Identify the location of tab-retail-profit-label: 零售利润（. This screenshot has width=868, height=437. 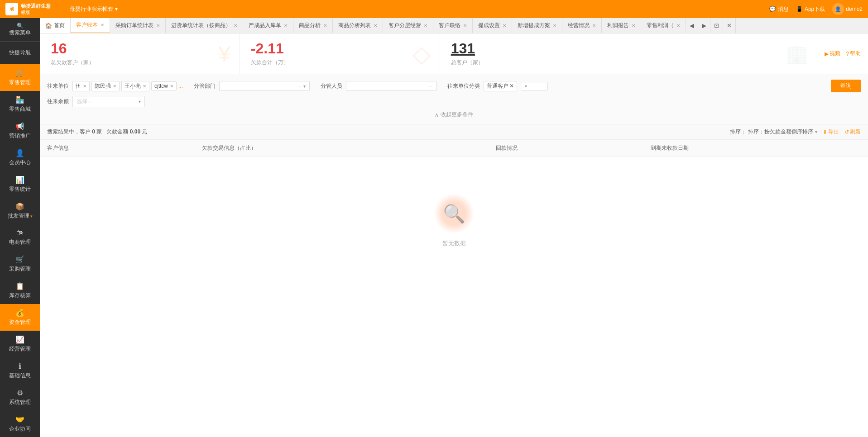
(660, 25).